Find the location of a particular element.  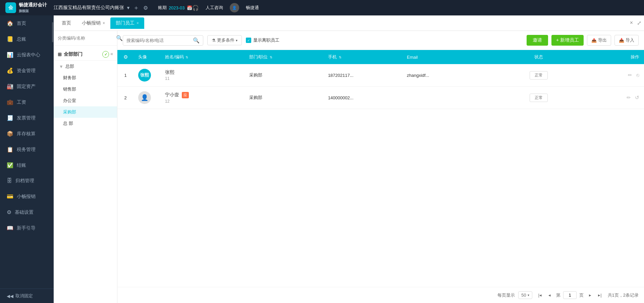

sidebar-item-inventory: 📦 库存核算 is located at coordinates (27, 134).